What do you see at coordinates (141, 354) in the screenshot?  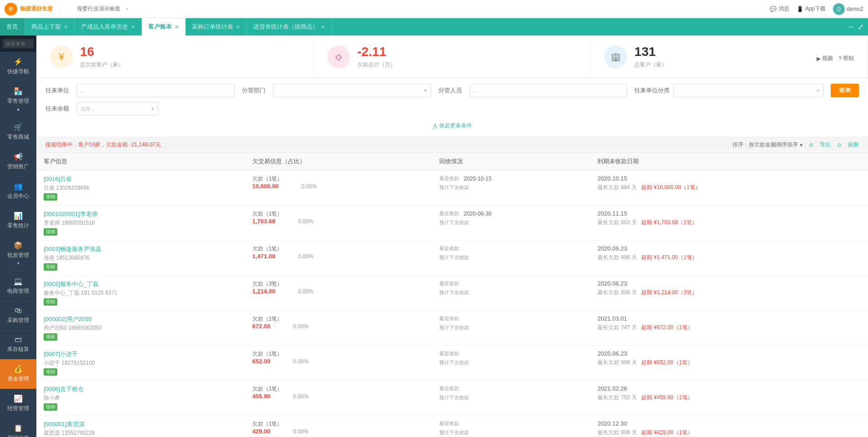 I see `customer-name: [0007]小进千` at bounding box center [141, 354].